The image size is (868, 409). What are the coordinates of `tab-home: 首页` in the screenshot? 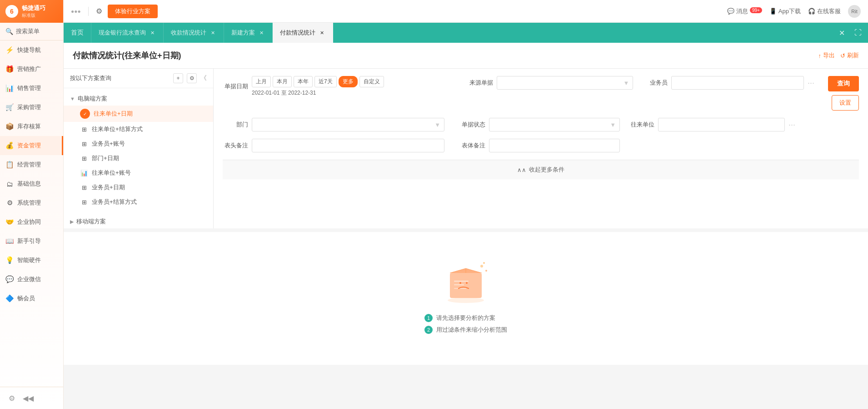 It's located at (77, 33).